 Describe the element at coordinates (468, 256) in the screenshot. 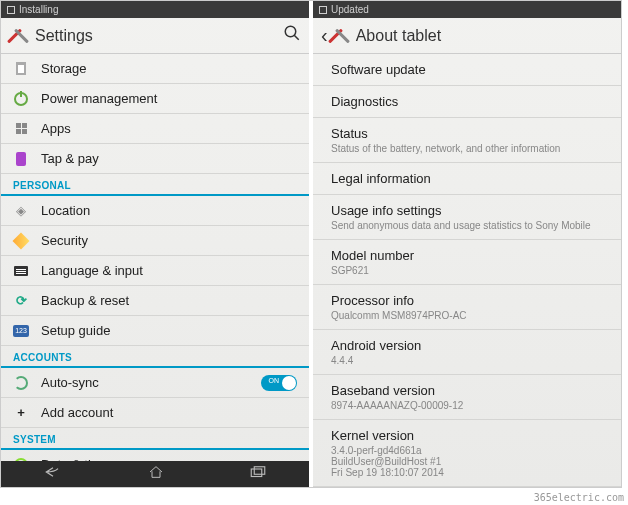

I see `row-title: Model number` at that location.